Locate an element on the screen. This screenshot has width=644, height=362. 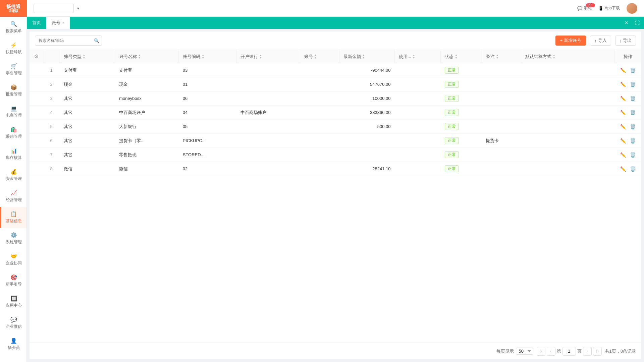
search-icon: 🔍 is located at coordinates (97, 41).